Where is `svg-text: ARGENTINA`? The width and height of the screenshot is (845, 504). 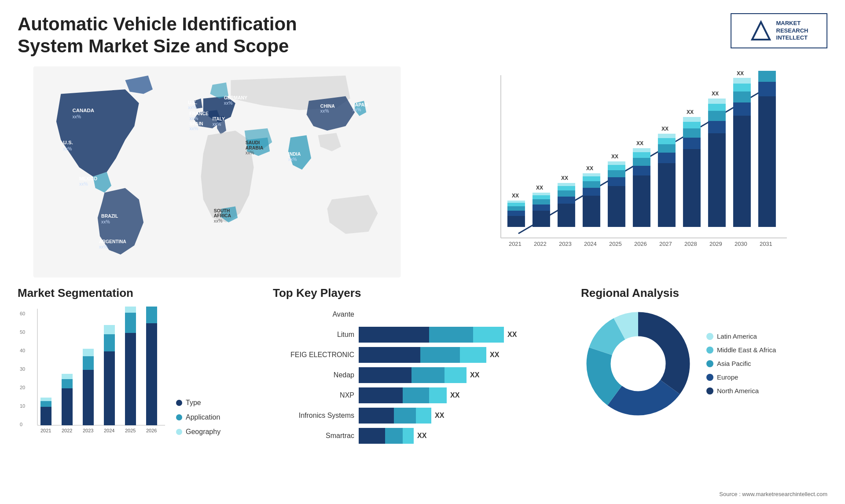 svg-text: ARGENTINA is located at coordinates (113, 242).